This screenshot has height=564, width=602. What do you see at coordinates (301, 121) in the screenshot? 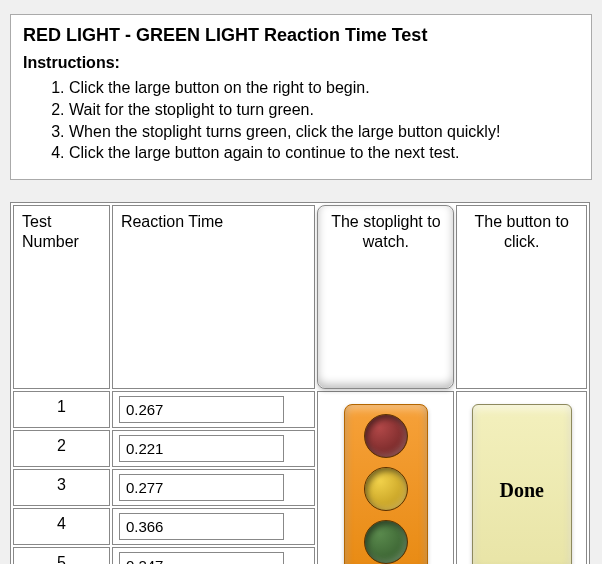
I see `instructions-list: Click the large button on the right to b…` at bounding box center [301, 121].